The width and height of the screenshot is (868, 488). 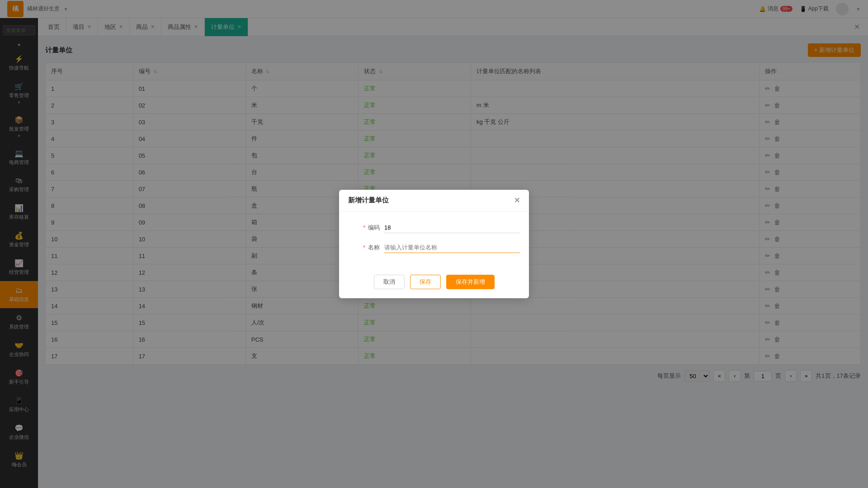 What do you see at coordinates (470, 282) in the screenshot?
I see `save-and-new-button: 保存并新增` at bounding box center [470, 282].